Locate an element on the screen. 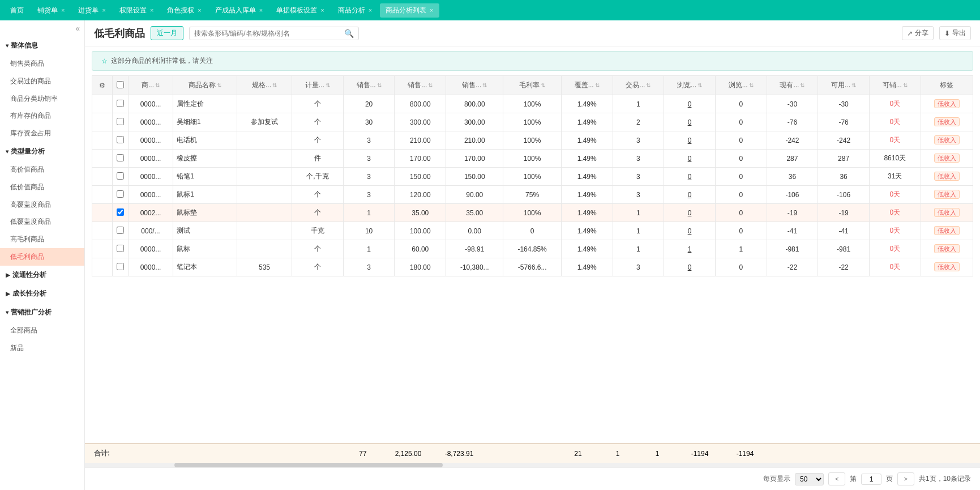 Image resolution: width=980 pixels, height=490 pixels. nav-template: 单据模板设置 × is located at coordinates (300, 10).